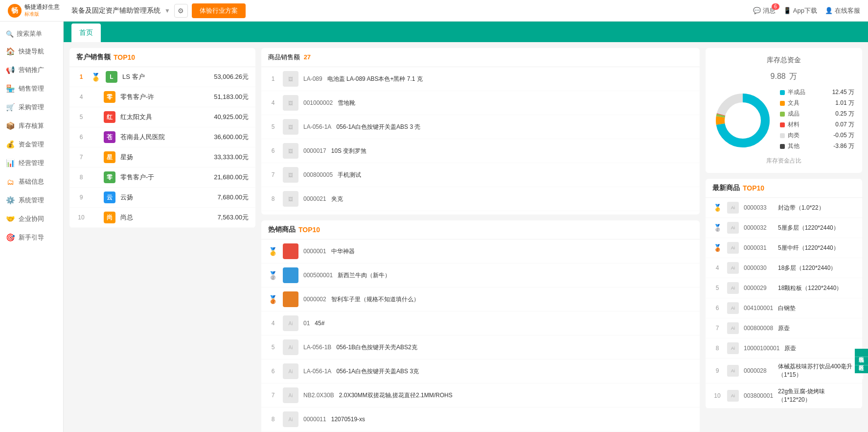 The image size is (868, 432). Describe the element at coordinates (315, 151) in the screenshot. I see `product-code: 0000017` at that location.